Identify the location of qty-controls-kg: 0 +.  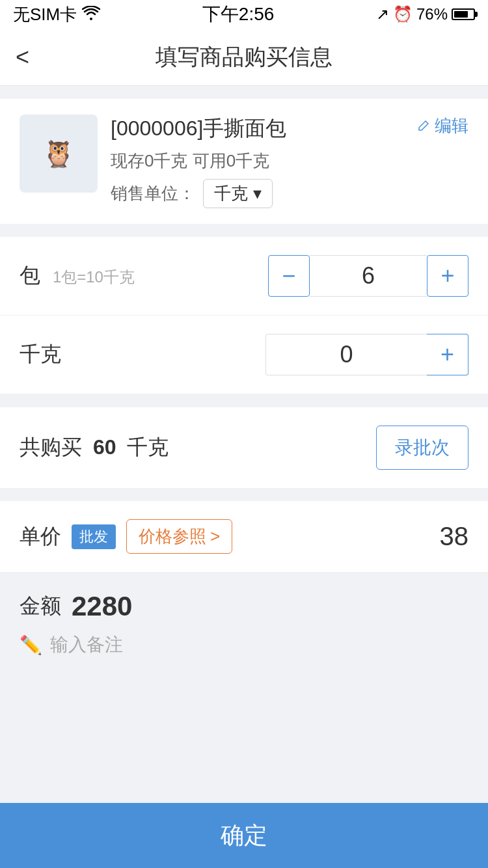
(367, 355).